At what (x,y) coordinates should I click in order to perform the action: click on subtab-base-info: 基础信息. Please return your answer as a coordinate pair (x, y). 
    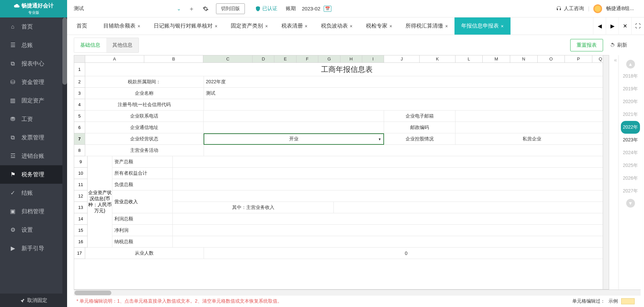
    Looking at the image, I should click on (90, 45).